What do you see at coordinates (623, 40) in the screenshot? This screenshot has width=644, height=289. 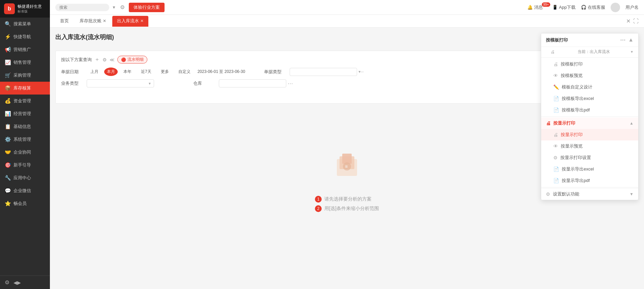 I see `dropdown-more-icon: ⋯` at bounding box center [623, 40].